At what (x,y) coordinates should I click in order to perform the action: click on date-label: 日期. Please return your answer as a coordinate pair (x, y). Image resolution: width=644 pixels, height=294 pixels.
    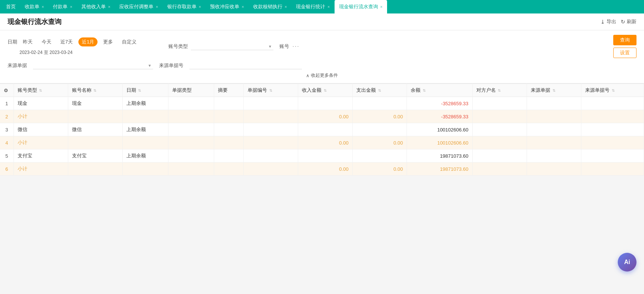
    Looking at the image, I should click on (12, 42).